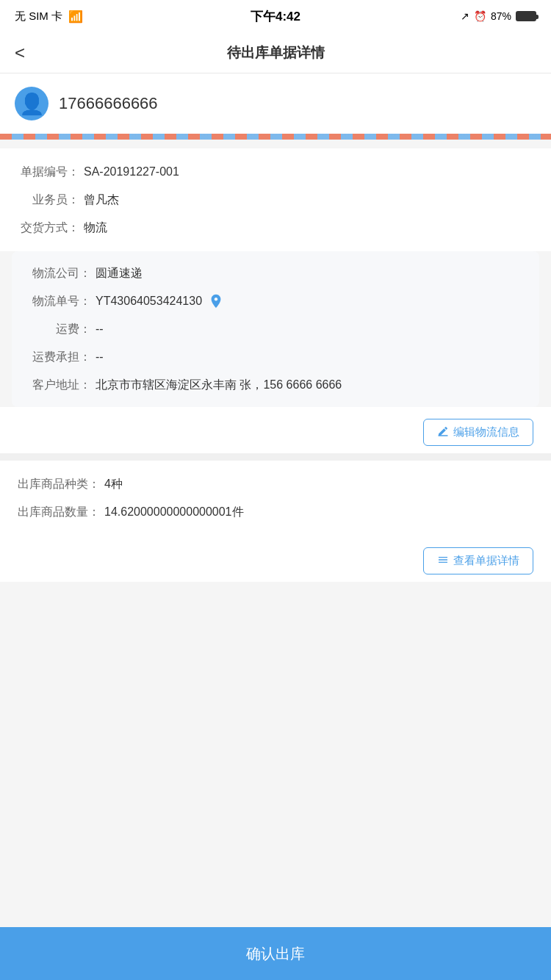 Image resolution: width=551 pixels, height=980 pixels. Describe the element at coordinates (276, 200) in the screenshot. I see `order-info-section: 单据编号： SA-20191227-001 业务员： 曾凡杰 交货方式： 物流` at that location.